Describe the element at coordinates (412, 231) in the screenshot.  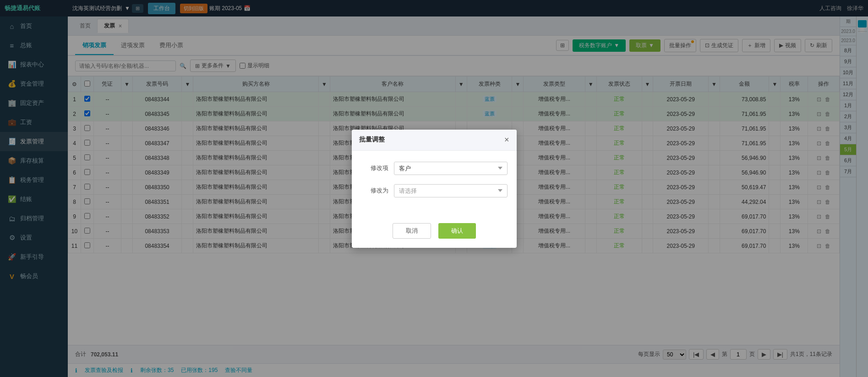
I see `modal-cancel-btn: 取消` at that location.